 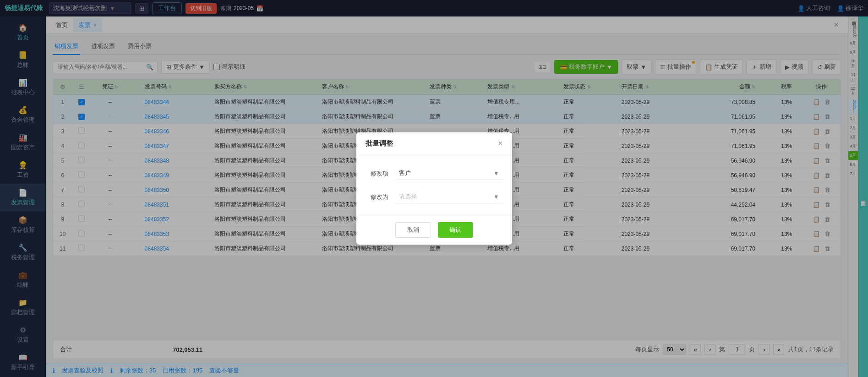 What do you see at coordinates (434, 197) in the screenshot?
I see `modal-change-row: 修改为 请选择 ▼` at bounding box center [434, 197].